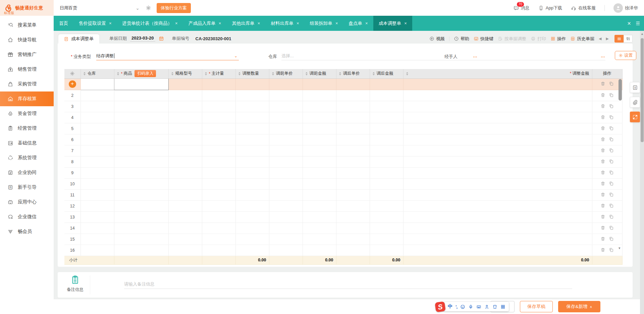 Image resolution: width=644 pixels, height=314 pixels. Describe the element at coordinates (343, 250) in the screenshot. I see `entry-row: 16` at that location.